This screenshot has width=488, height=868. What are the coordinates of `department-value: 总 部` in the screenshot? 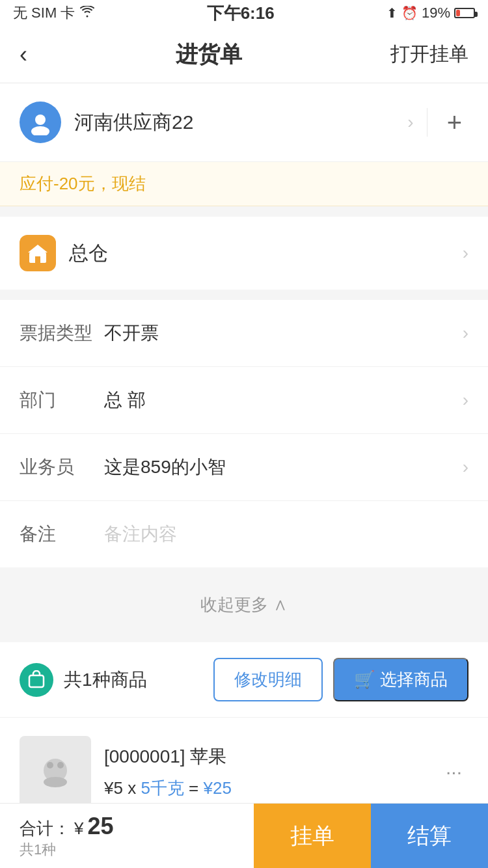 It's located at (280, 400).